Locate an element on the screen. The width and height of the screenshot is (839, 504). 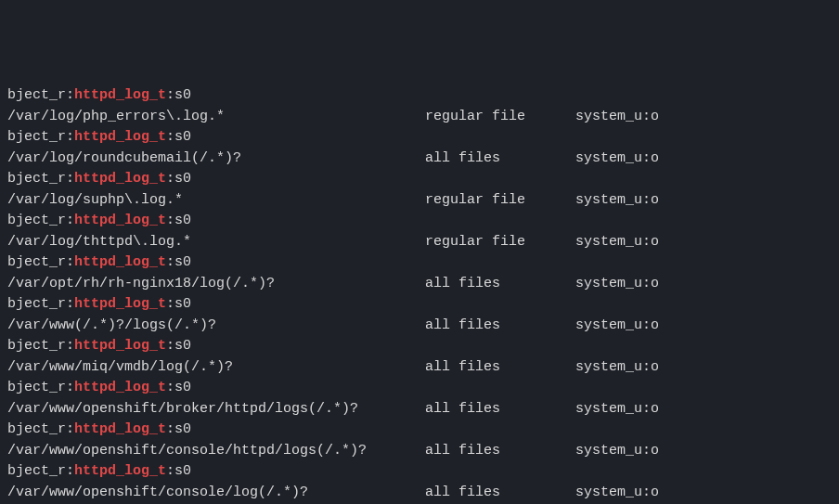
terminal-line: /var/www(/.*)?/logs(/.*)? all files syst… is located at coordinates (420, 327).